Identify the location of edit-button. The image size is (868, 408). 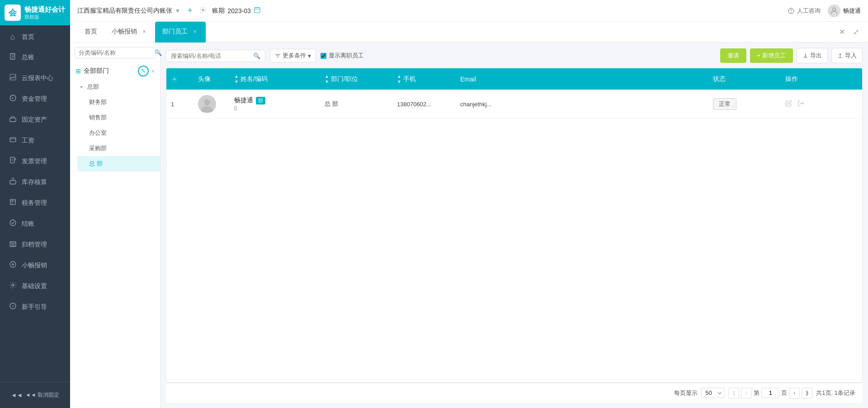
(788, 104).